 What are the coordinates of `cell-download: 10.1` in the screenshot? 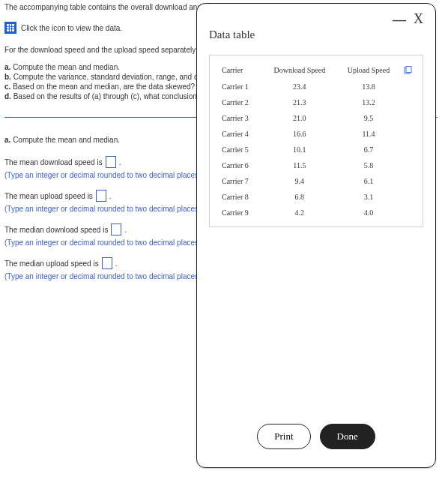 It's located at (300, 150).